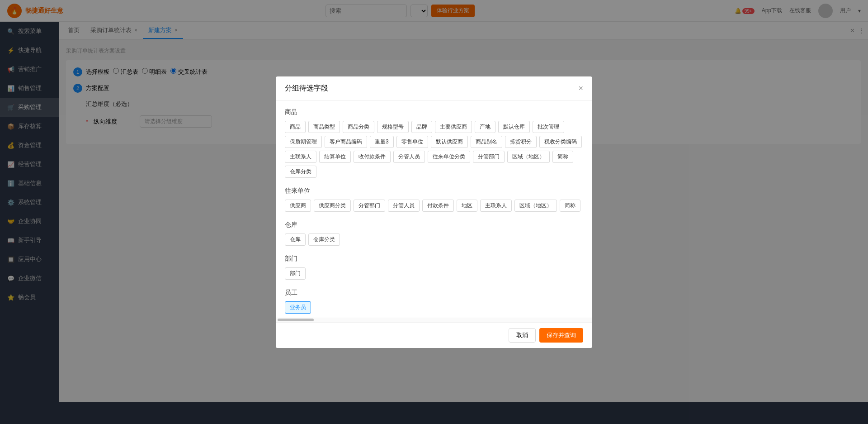  Describe the element at coordinates (295, 127) in the screenshot. I see `field-tag-goods: 商品` at that location.